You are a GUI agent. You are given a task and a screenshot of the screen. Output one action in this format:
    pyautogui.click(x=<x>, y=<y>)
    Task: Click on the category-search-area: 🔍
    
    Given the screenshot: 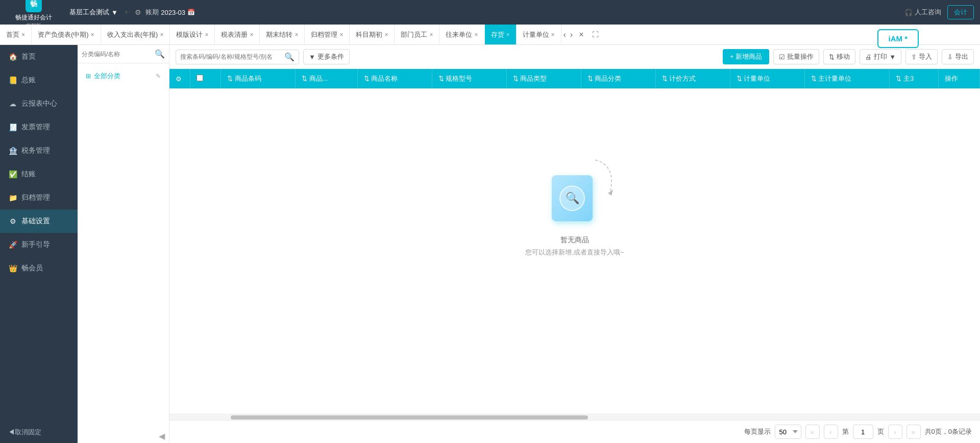 What is the action you would take?
    pyautogui.click(x=124, y=54)
    